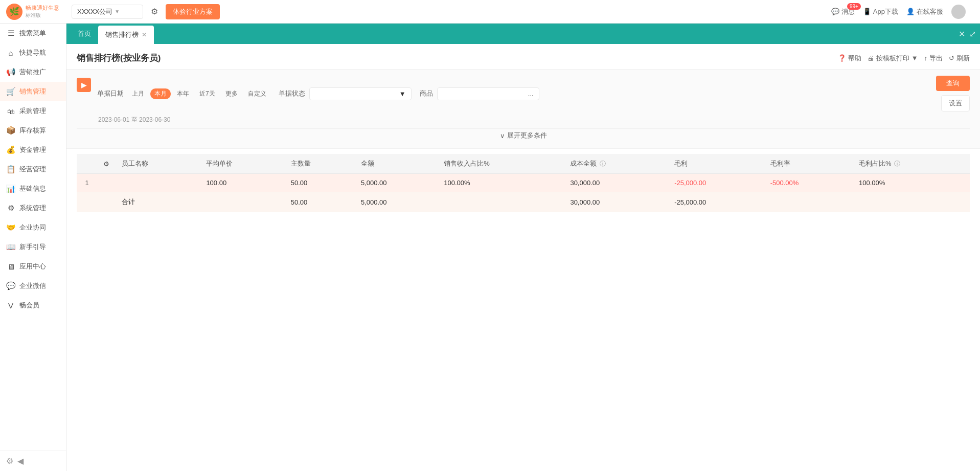 The width and height of the screenshot is (980, 471). I want to click on cell-gross: -25,000.00, so click(716, 183).